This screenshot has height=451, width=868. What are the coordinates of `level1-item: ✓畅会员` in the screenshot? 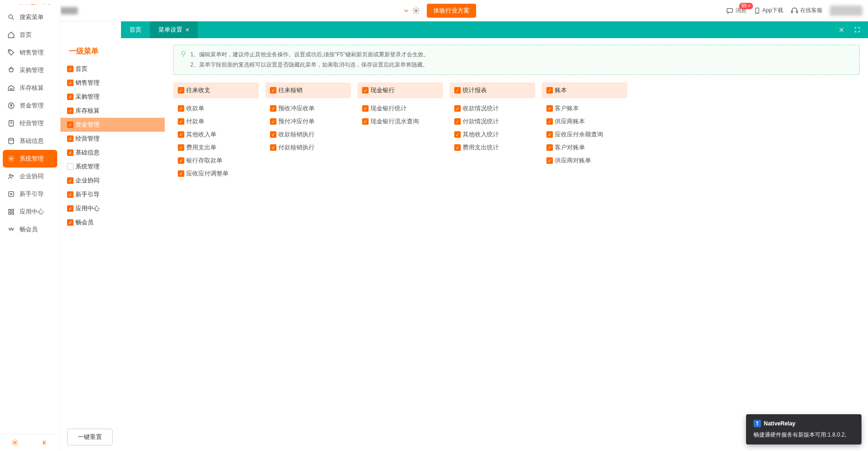 It's located at (113, 222).